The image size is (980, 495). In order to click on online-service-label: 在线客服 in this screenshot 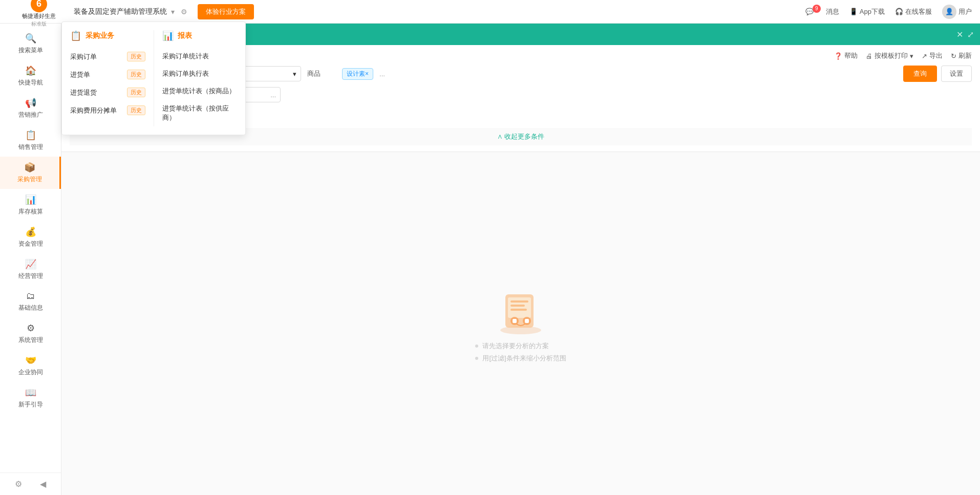, I will do `click(919, 12)`.